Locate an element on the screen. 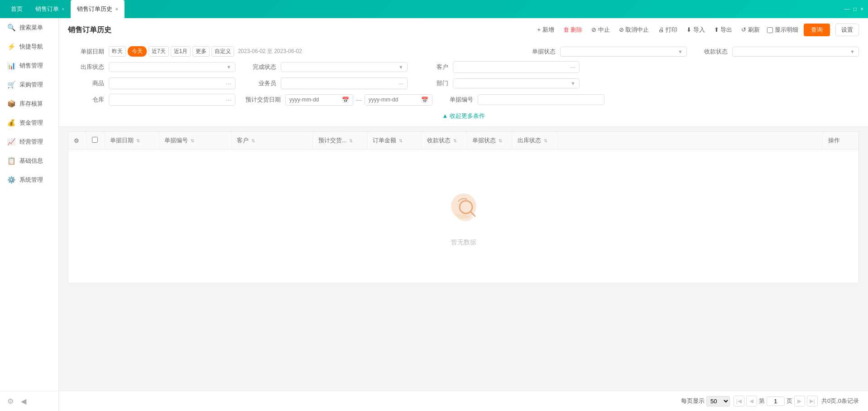 The image size is (868, 411). col-delivery-header: 预计交货... ⇅ is located at coordinates (340, 140).